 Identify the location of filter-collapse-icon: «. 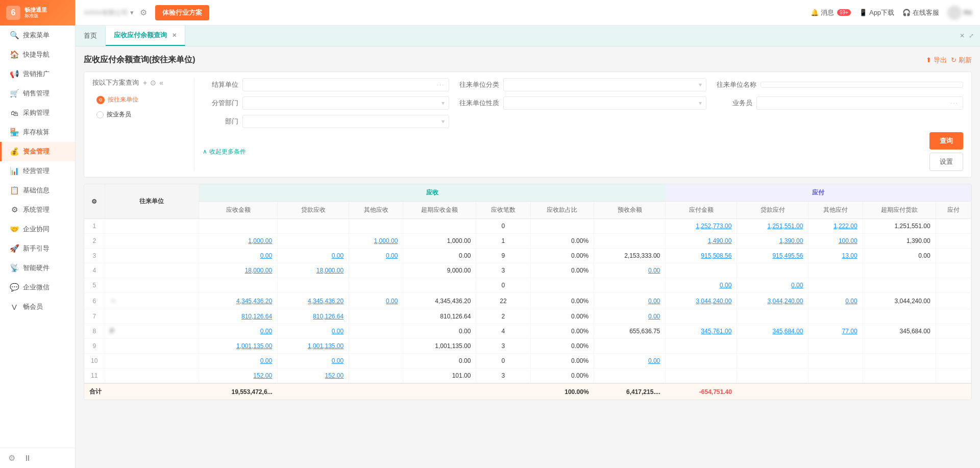
(161, 83).